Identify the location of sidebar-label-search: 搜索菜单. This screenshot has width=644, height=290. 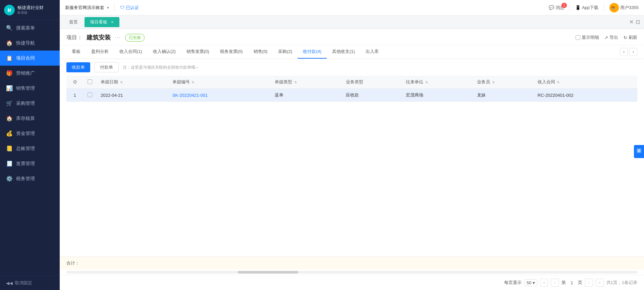
(25, 28).